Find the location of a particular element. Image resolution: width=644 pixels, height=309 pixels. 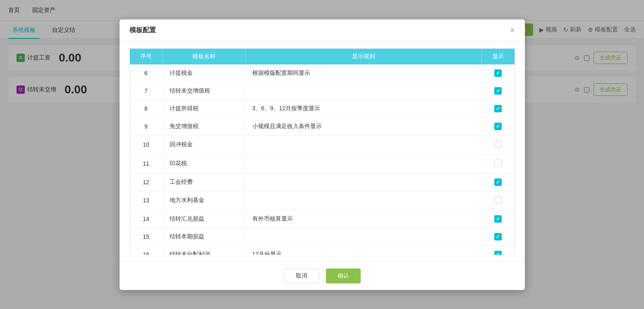

col-header-name: 模板名称 is located at coordinates (204, 56).